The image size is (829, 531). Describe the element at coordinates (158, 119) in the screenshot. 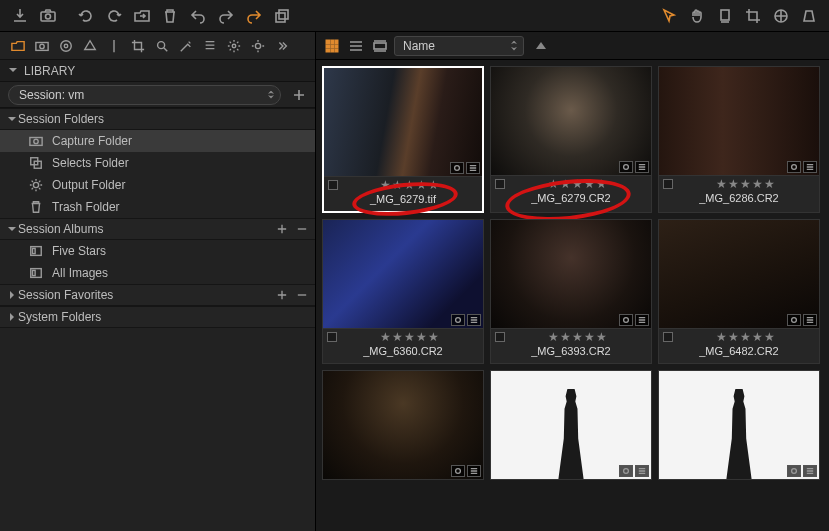

I see `section-session-folders: Session Folders` at that location.